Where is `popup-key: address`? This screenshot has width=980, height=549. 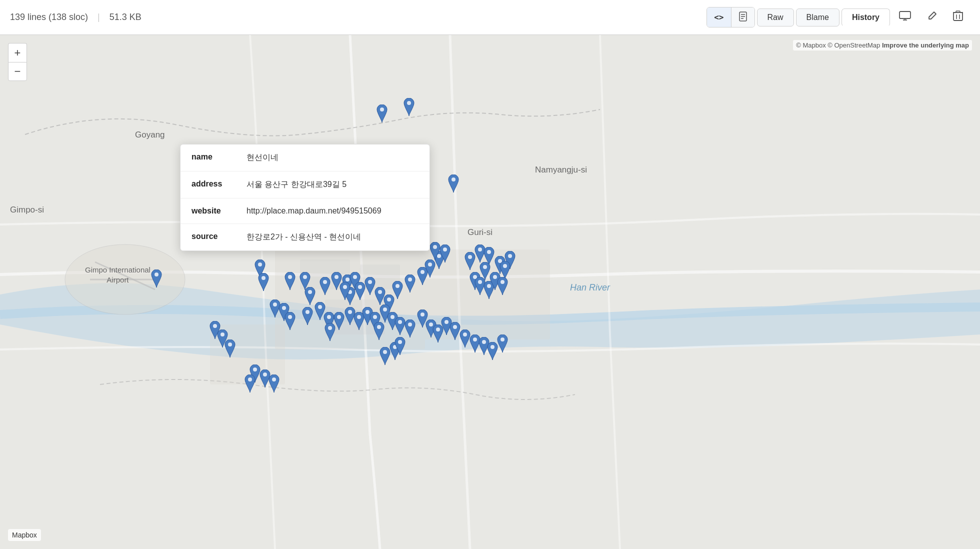 popup-key: address is located at coordinates (208, 185).